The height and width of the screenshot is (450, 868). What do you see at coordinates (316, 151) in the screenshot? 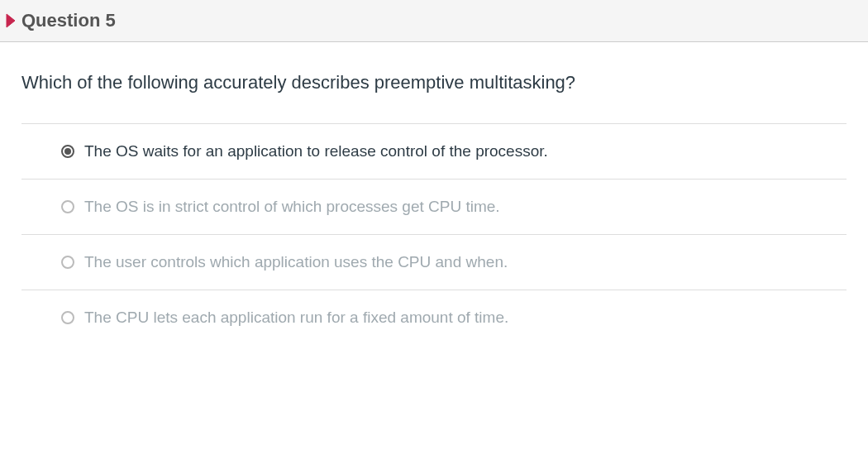
I see `option-label: The OS waits for an application to relea…` at bounding box center [316, 151].